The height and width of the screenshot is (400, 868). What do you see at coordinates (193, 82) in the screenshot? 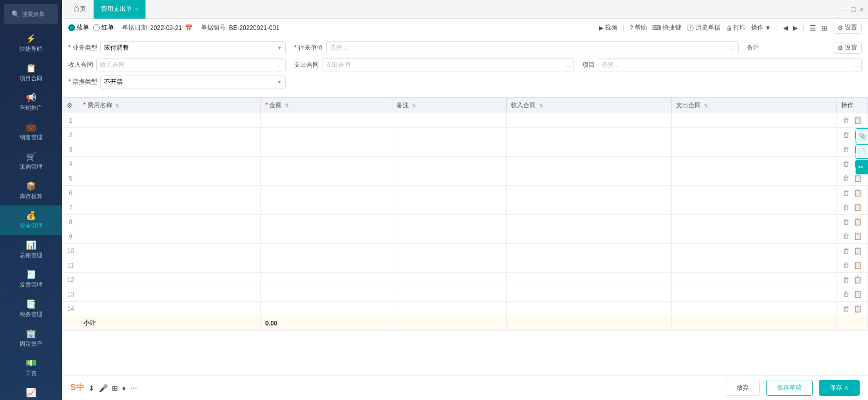
I see `invoice-type-select: 不开票 ▼` at bounding box center [193, 82].